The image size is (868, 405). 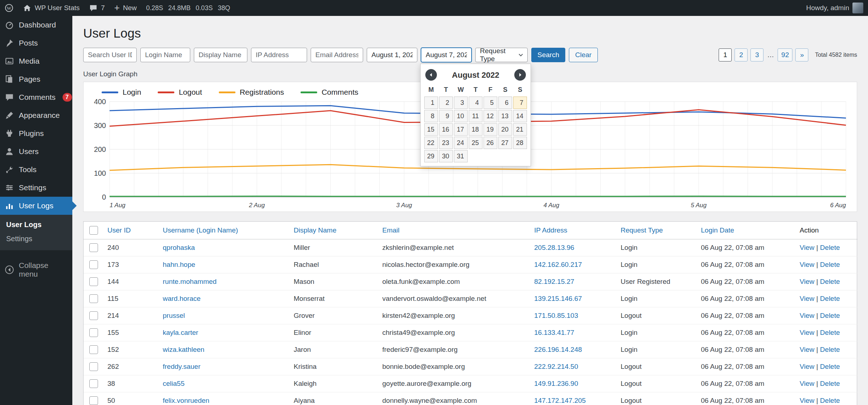 I want to click on account-menu: Howdy, admin, so click(x=835, y=8).